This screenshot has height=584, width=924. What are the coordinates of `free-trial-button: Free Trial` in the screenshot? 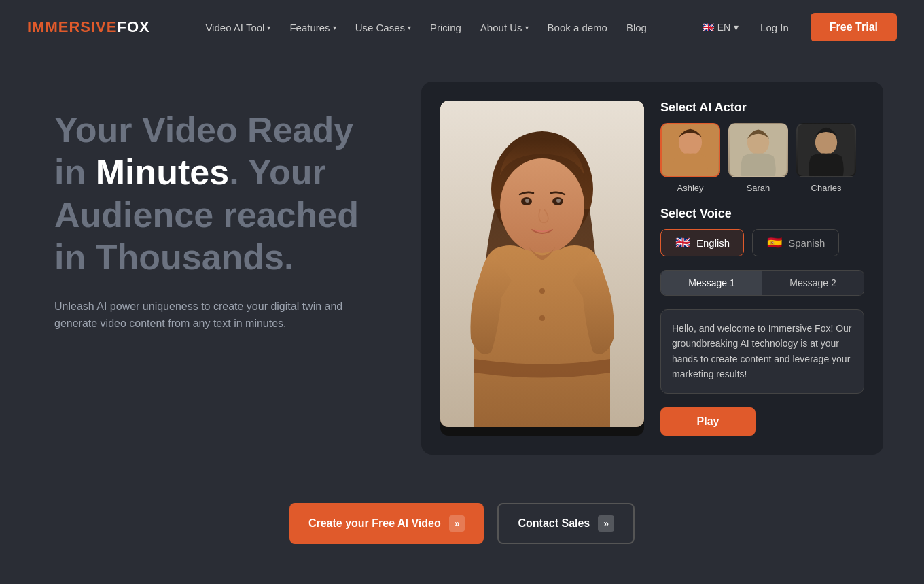 It's located at (853, 27).